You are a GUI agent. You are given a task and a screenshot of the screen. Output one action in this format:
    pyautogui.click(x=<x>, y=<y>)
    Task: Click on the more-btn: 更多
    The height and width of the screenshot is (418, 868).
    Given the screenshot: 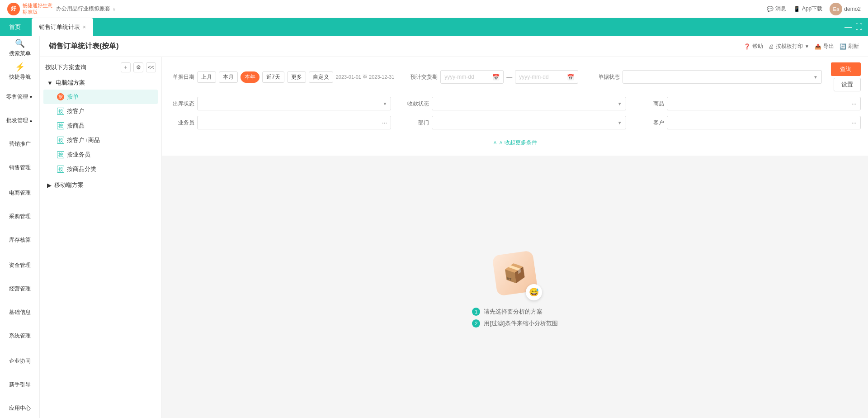 What is the action you would take?
    pyautogui.click(x=297, y=77)
    